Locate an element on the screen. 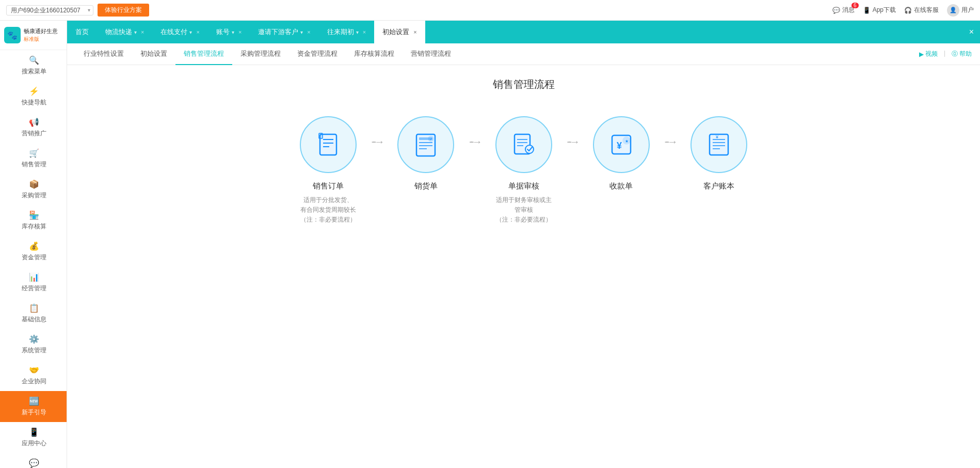 This screenshot has width=980, height=468. service-item: 🎧 在线客服 is located at coordinates (922, 10).